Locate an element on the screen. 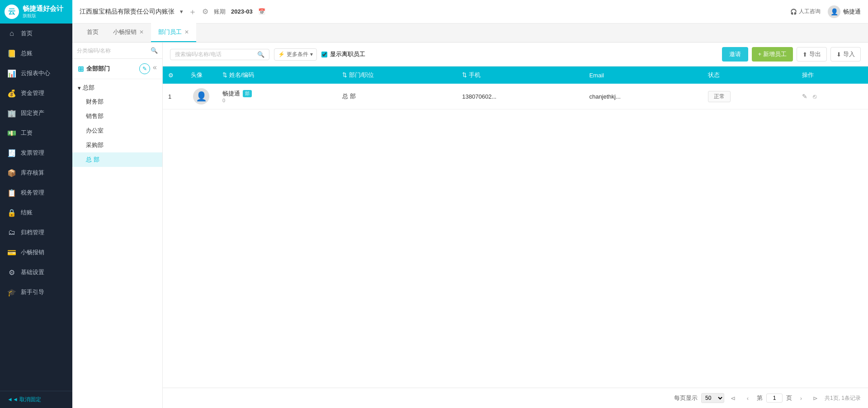 Image resolution: width=868 pixels, height=408 pixels. th-phone: ⇅ 手机 is located at coordinates (520, 75).